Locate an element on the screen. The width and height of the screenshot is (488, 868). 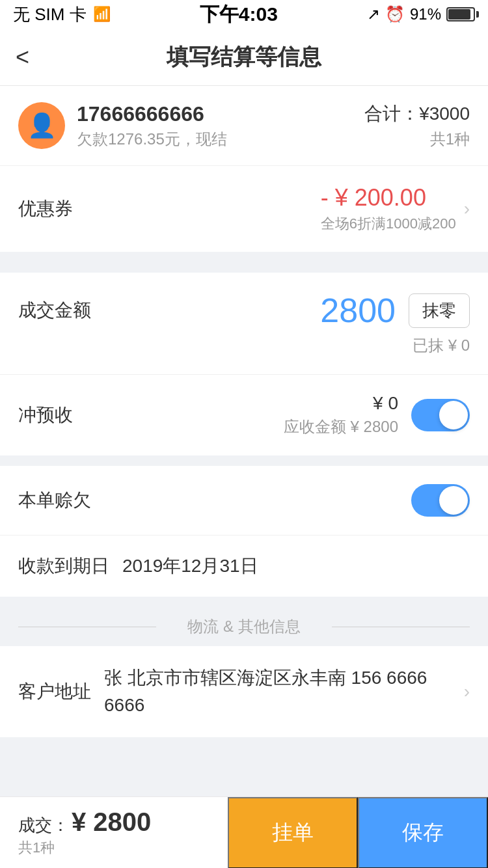
precharge-section: 冲预收 ¥ 0 应收金额 ¥ 2800 is located at coordinates (244, 415).